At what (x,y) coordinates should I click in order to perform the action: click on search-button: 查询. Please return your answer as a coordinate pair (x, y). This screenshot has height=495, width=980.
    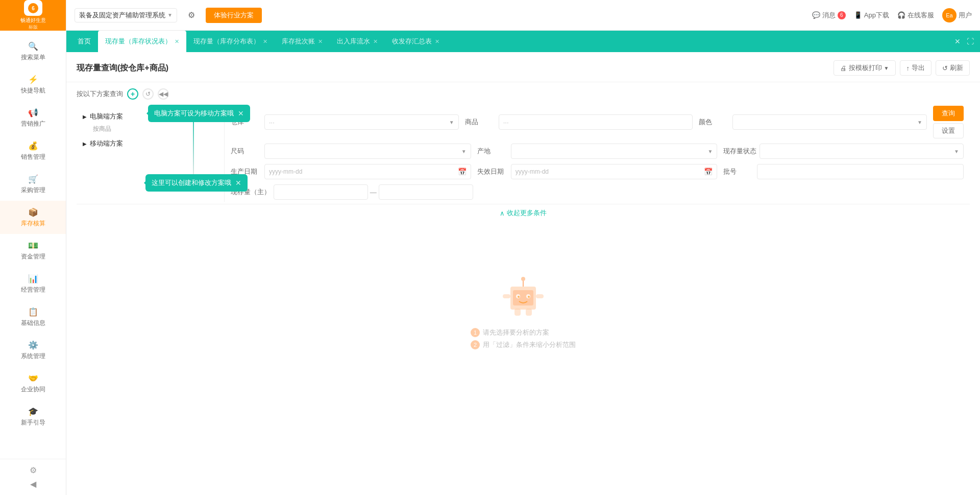
    Looking at the image, I should click on (948, 113).